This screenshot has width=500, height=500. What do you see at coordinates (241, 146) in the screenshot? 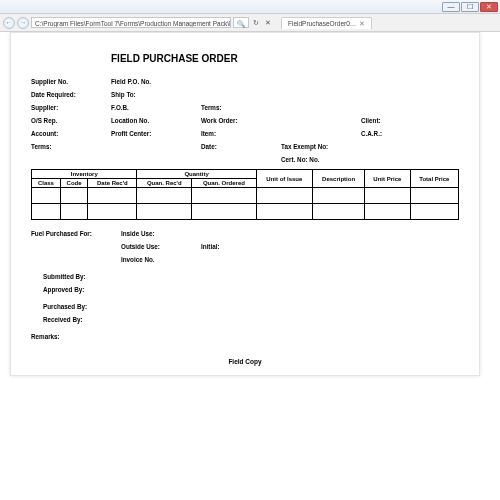
I see `label-date: Date:` at bounding box center [241, 146].